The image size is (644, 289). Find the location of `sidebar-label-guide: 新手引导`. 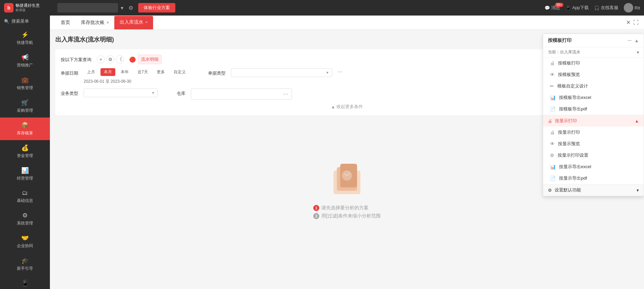

sidebar-label-guide: 新手引导 is located at coordinates (25, 269).